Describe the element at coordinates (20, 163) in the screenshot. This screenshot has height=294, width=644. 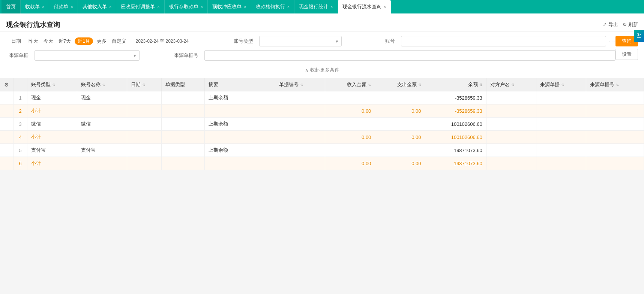
I see `cell-index: 6` at that location.